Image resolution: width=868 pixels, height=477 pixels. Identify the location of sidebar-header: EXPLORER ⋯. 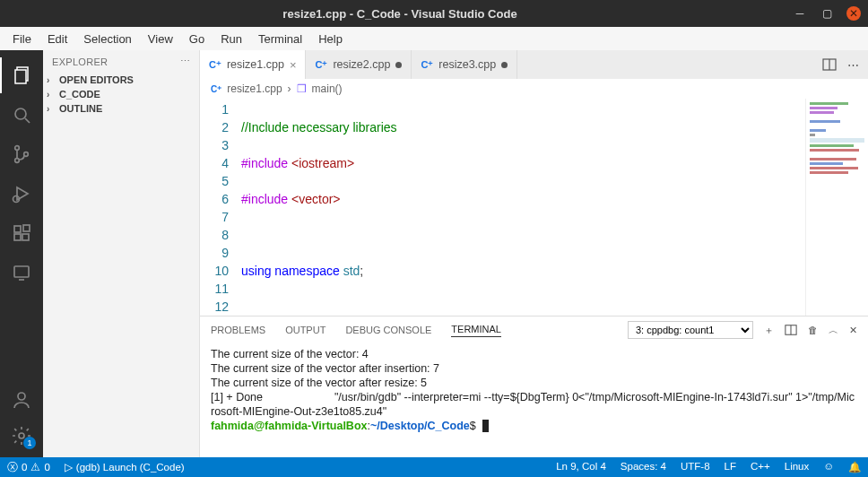
(121, 61).